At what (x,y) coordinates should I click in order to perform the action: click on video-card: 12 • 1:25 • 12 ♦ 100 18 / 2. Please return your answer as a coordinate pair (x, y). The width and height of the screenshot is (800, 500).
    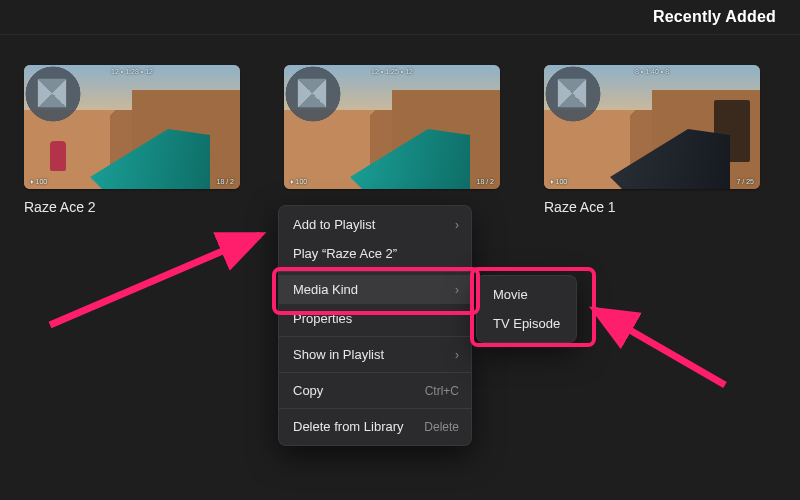
    Looking at the image, I should click on (392, 132).